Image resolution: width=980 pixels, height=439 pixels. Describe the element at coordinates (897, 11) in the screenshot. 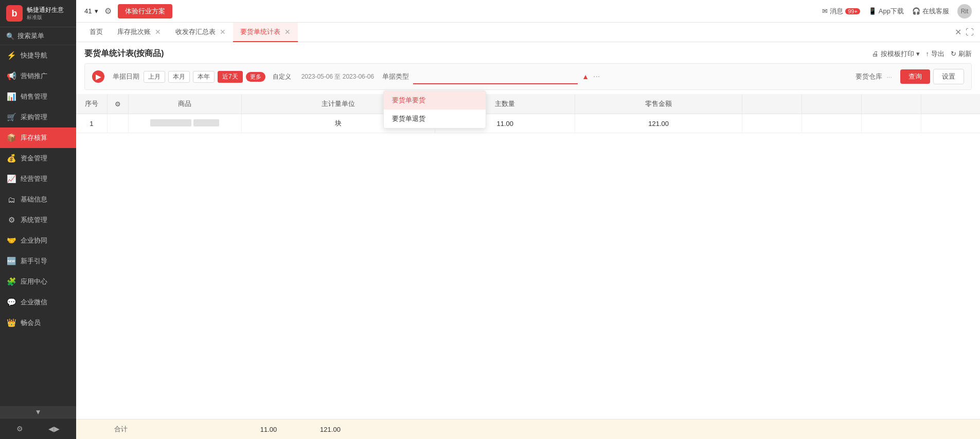

I see `topbar-right: ✉ 消息 99+ 📱 App下载 🎧 在线客服 Rit` at that location.